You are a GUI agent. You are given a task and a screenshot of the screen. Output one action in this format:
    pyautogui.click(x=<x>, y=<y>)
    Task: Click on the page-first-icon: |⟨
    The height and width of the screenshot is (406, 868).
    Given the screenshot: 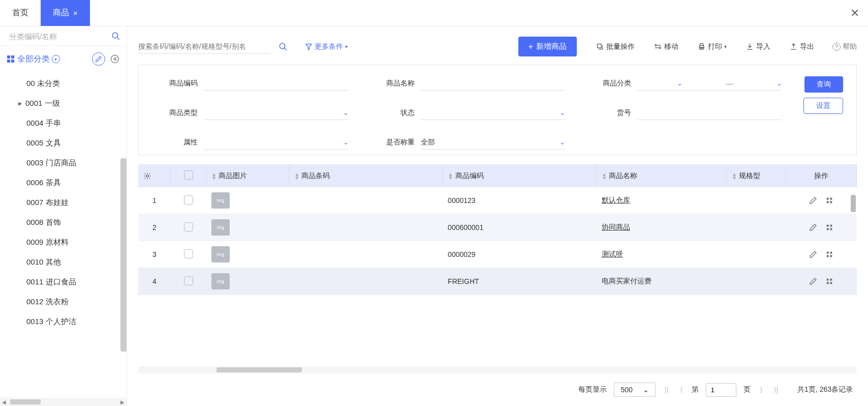 What is the action you would take?
    pyautogui.click(x=667, y=390)
    